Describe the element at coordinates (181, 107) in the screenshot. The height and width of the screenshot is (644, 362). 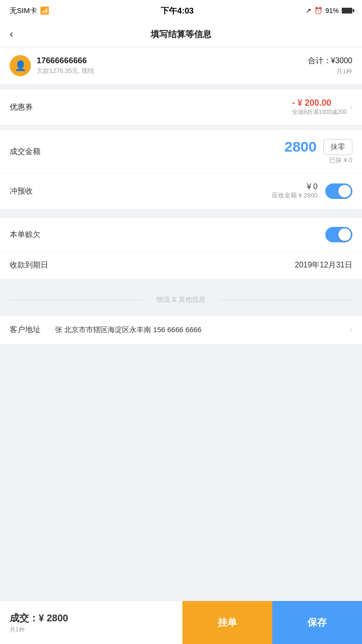
I see `coupon-row: 优惠券 - ¥ 200.00 全场6折满1000减200 ›` at that location.